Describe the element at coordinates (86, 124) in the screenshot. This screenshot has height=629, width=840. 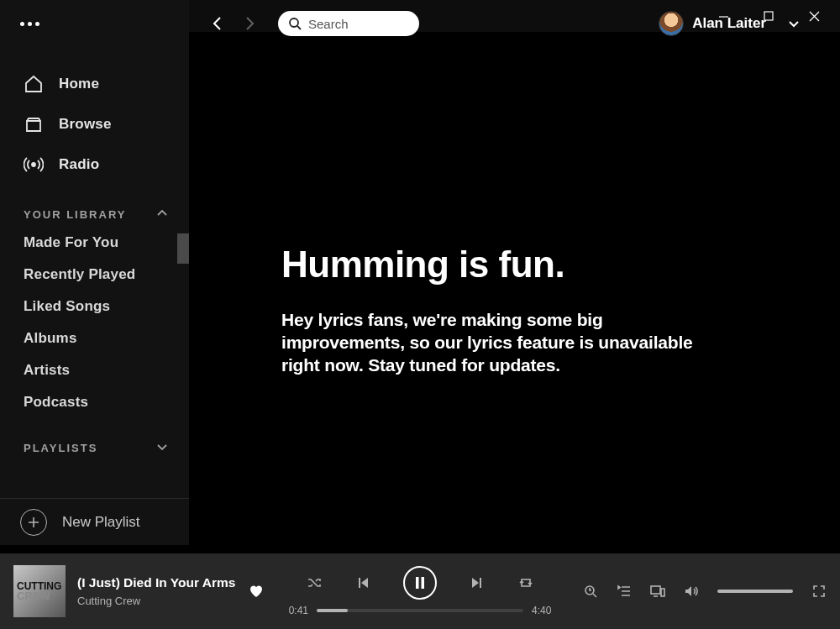
I see `nav-label: Browse` at that location.